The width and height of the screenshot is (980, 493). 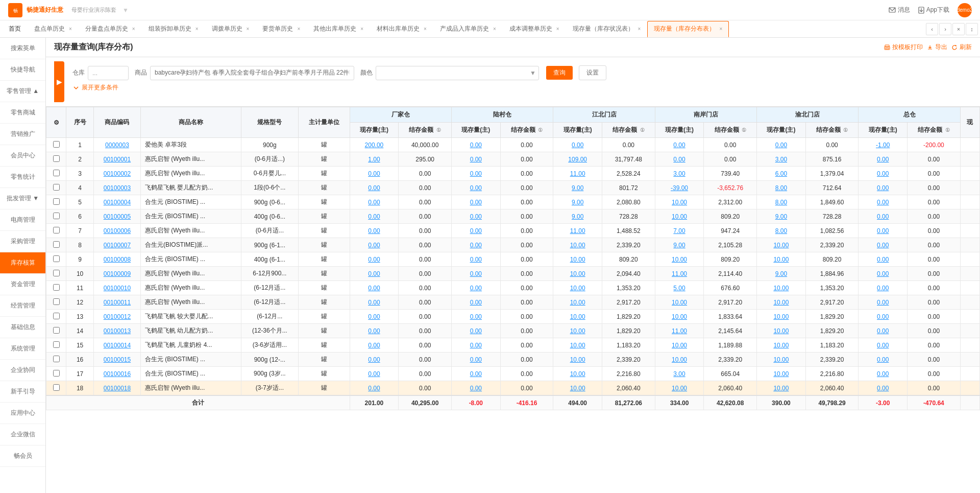 I want to click on tab-diaobos: 调拨单历史 ×, so click(x=231, y=29).